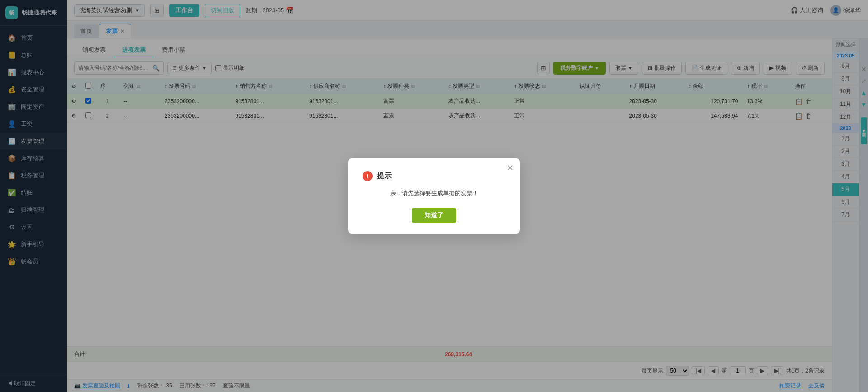  I want to click on modal-dialog: ✕ ! 提示 亲，请先选择要生成单据的发票！ 知道了, so click(434, 196).